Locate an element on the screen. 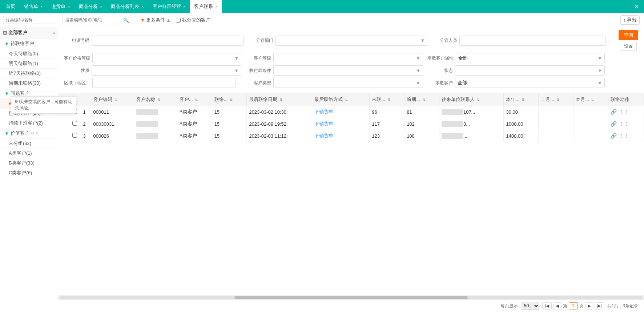 The image size is (644, 312). tab-customer-layer: 客户分层经营 × is located at coordinates (169, 7).